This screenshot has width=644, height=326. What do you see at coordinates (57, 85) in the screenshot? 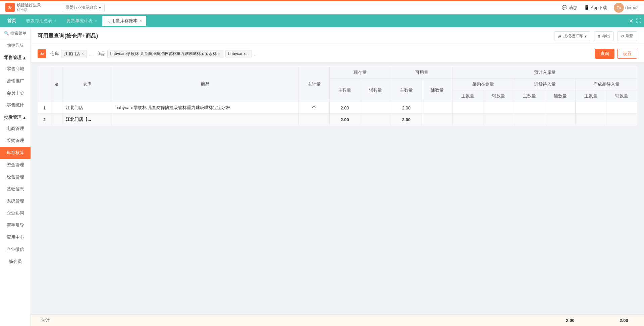
I see `col-settings: ⚙` at bounding box center [57, 85].